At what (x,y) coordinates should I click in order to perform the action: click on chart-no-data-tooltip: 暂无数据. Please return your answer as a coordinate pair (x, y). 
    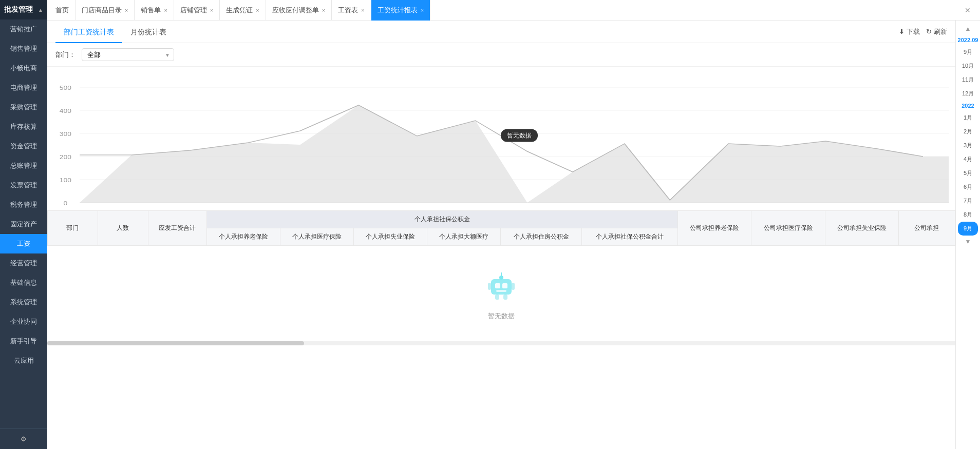
    Looking at the image, I should click on (519, 135).